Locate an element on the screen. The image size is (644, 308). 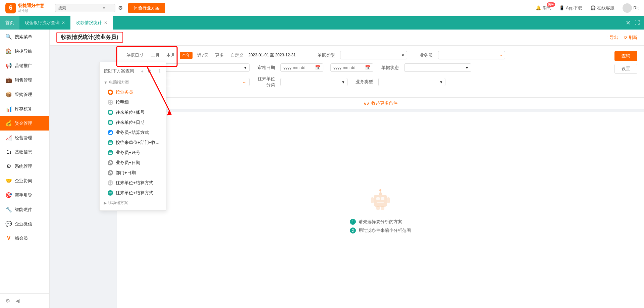
sidebar-item-member: V 畅会员 is located at coordinates (25, 238).